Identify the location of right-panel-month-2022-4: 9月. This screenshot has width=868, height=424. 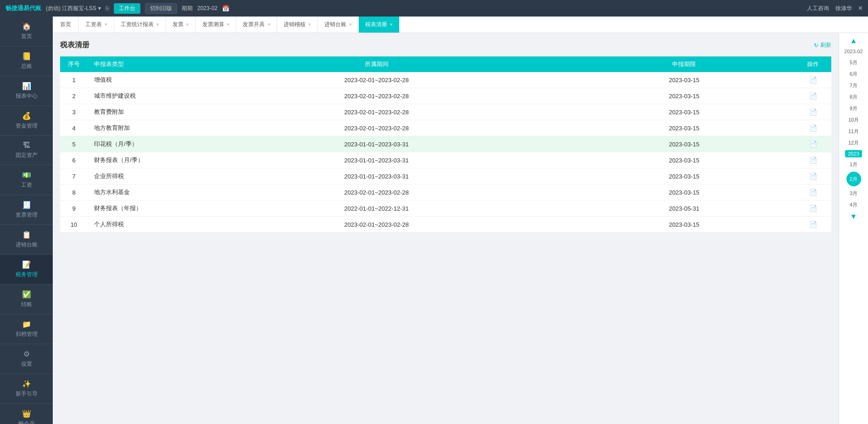
(854, 108).